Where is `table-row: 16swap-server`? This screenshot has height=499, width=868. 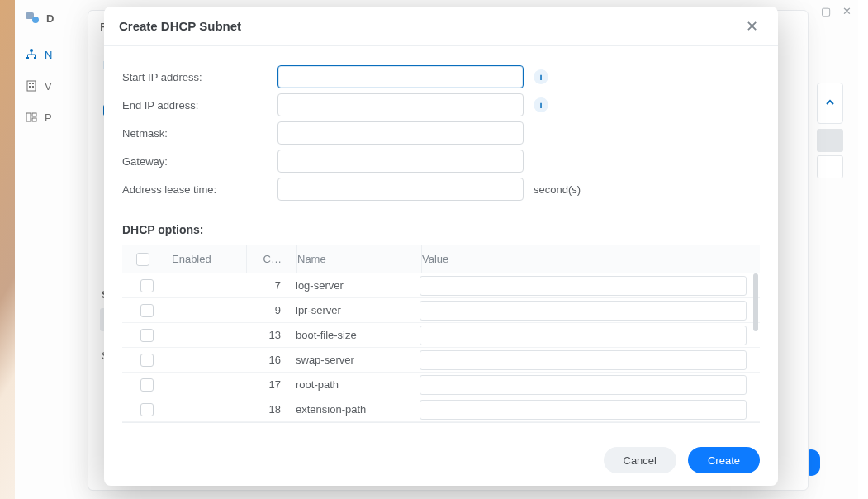
table-row: 16swap-server is located at coordinates (441, 360).